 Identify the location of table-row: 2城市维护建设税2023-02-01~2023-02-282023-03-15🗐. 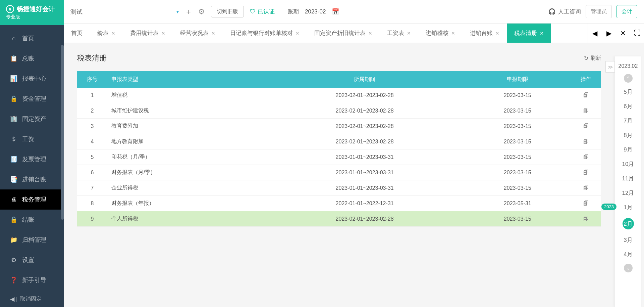
(339, 111).